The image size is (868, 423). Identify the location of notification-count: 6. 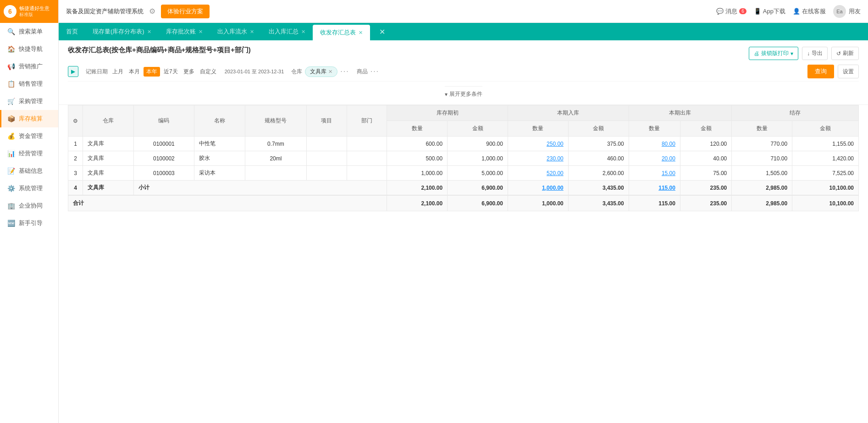
(743, 11).